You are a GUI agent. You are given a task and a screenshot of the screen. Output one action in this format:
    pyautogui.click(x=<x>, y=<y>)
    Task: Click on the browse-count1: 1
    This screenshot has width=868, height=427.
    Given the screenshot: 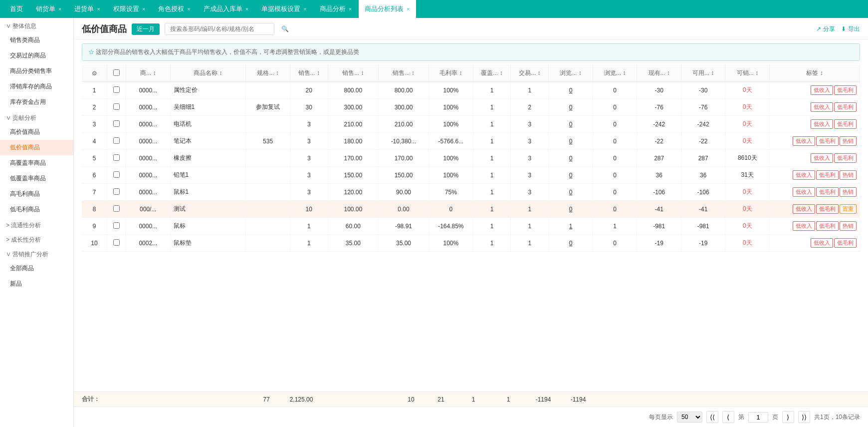 What is the action you would take?
    pyautogui.click(x=571, y=226)
    